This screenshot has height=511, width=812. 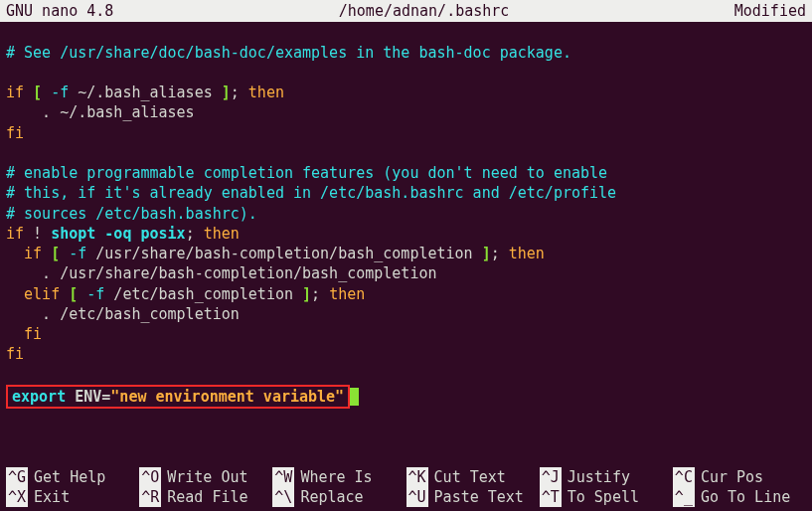 What do you see at coordinates (354, 397) in the screenshot?
I see `cursor` at bounding box center [354, 397].